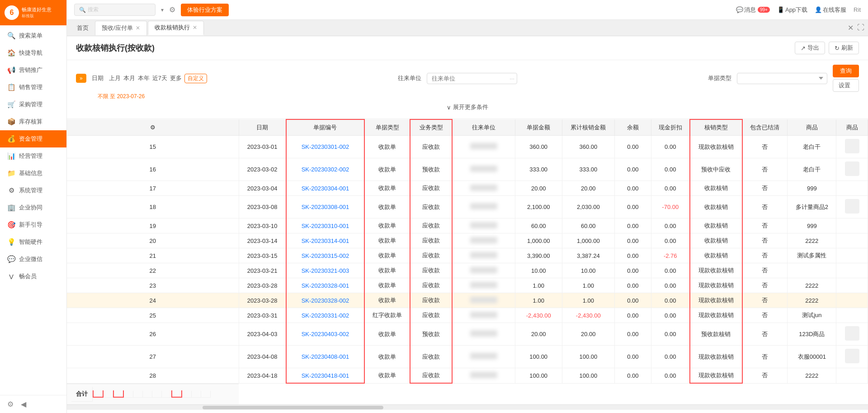 The width and height of the screenshot is (868, 413). Describe the element at coordinates (24, 404) in the screenshot. I see `collapse-icon: ◀` at that location.